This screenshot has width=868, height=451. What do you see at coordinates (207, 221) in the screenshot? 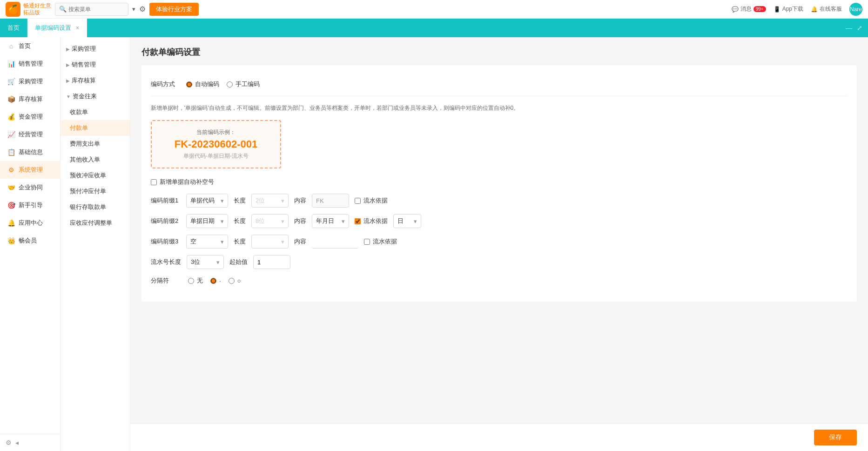
I see `prefix-2-select: 单据日期` at bounding box center [207, 221].